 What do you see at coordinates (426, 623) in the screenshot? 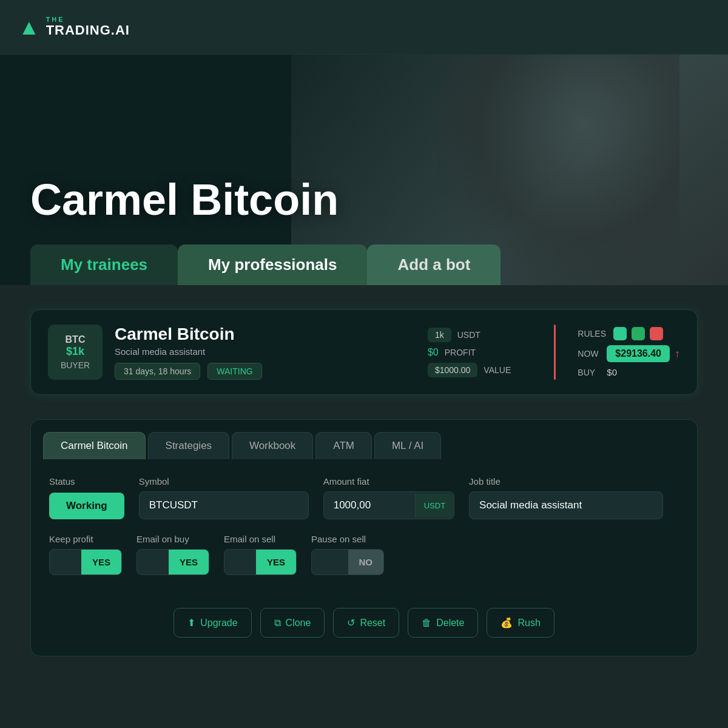
I see `delete-icon: 🗑` at bounding box center [426, 623].